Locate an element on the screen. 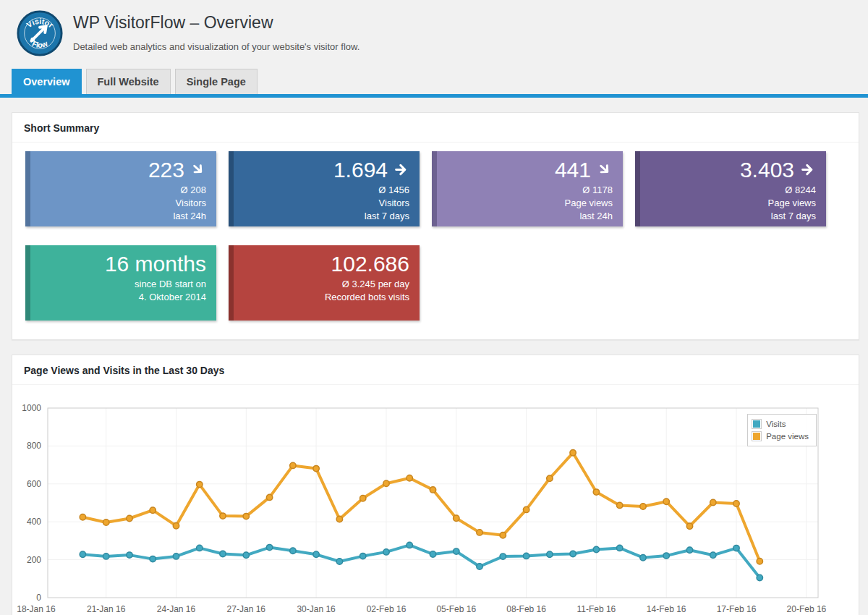  page-subtitle: Detailed web analytics and visualization… is located at coordinates (216, 46).